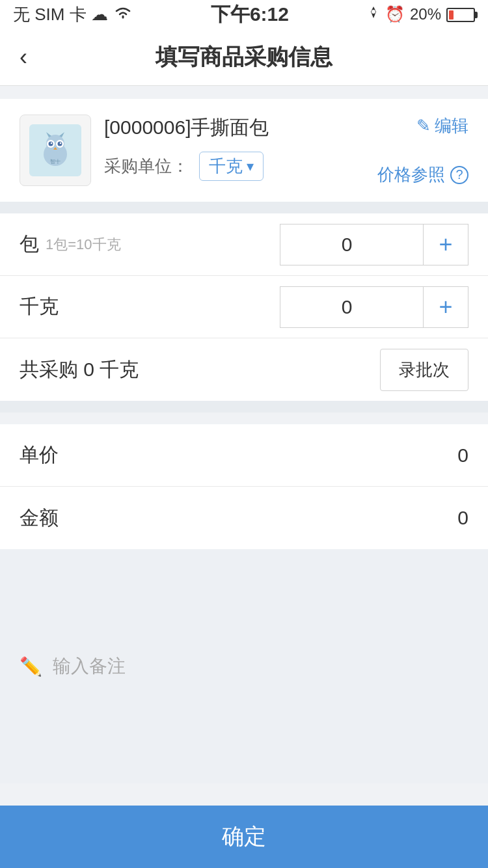  I want to click on unit-selector: 千克 ▾, so click(232, 167).